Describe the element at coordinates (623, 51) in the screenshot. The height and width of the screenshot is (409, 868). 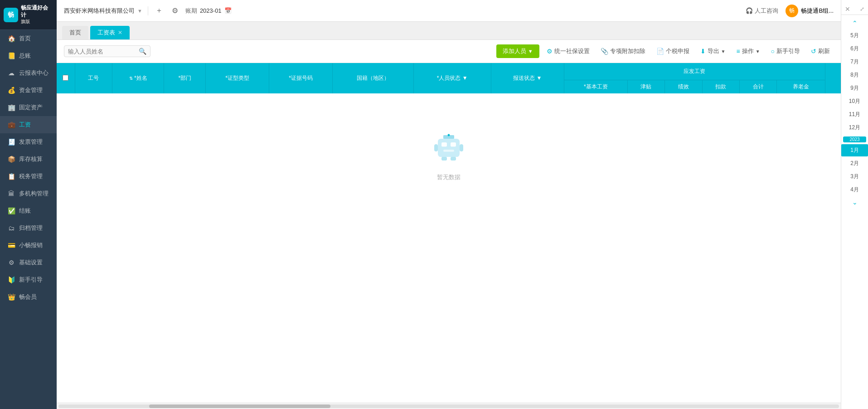
I see `special-deduction-action: 📎 专项附加扣除` at that location.